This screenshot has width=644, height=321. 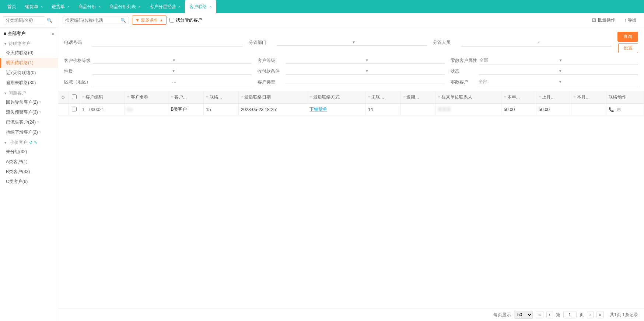 I want to click on th-code: 客户编码, so click(x=102, y=97).